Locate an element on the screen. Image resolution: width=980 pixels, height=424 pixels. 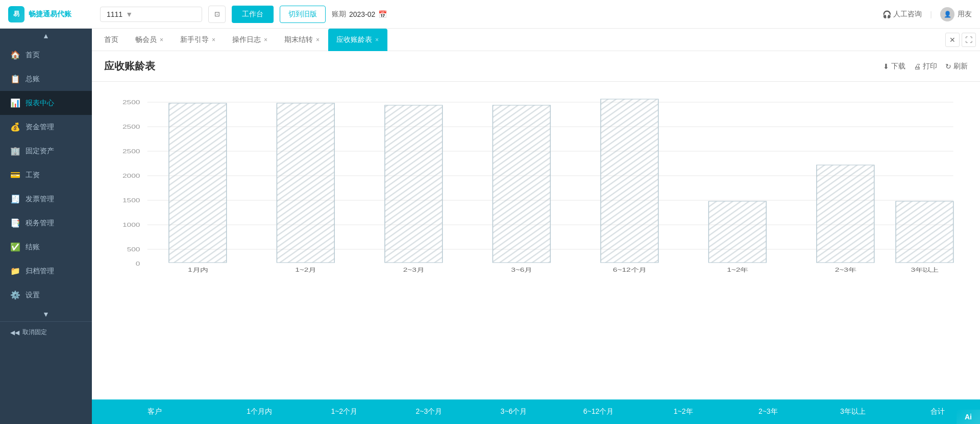
report-header: 应收账龄表 ⬇ 下载 🖨 打印 ↻ 刷新 is located at coordinates (536, 66).